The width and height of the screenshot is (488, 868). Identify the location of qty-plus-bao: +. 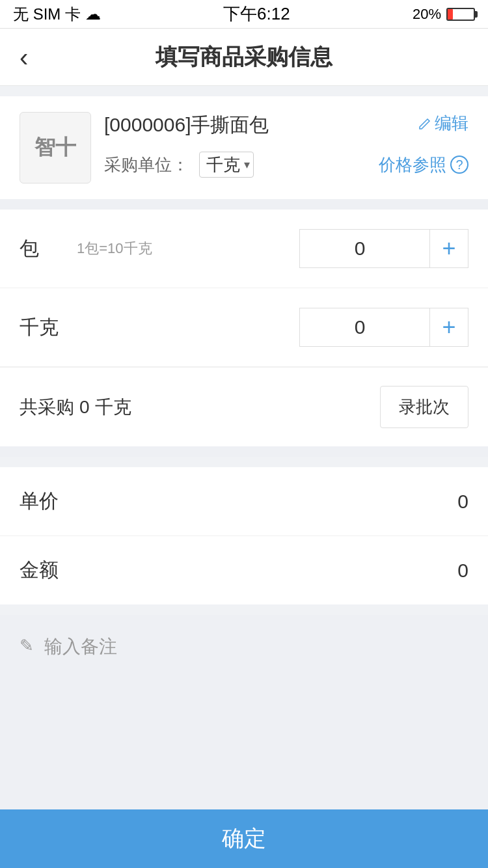
(449, 249).